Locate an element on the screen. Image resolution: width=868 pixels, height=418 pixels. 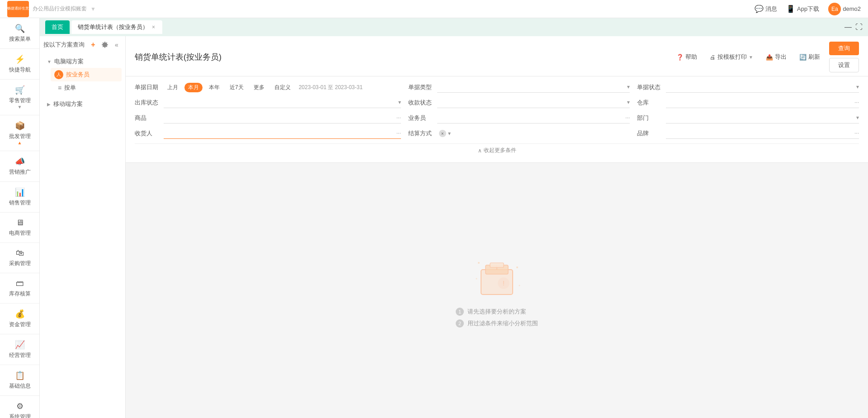
message-button: 💬 消息 is located at coordinates (766, 9).